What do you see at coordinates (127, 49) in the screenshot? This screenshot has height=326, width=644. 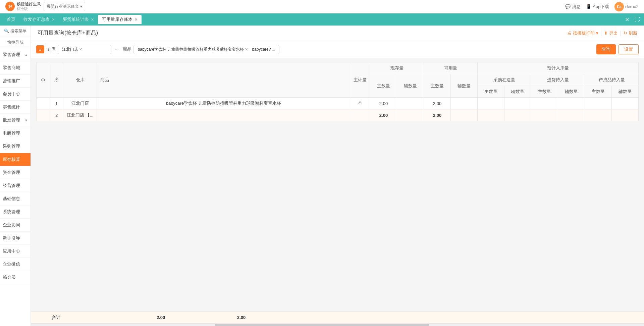 I see `product-label: 商品` at bounding box center [127, 49].